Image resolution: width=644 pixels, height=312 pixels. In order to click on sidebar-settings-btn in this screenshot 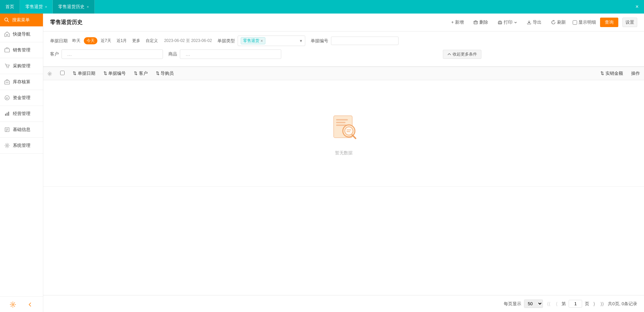, I will do `click(13, 305)`.